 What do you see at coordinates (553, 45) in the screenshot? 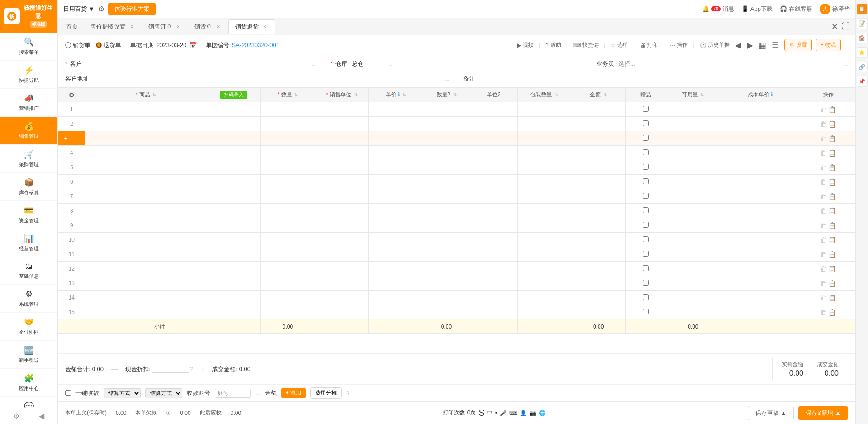
I see `help-btn: ? 帮助` at bounding box center [553, 45].